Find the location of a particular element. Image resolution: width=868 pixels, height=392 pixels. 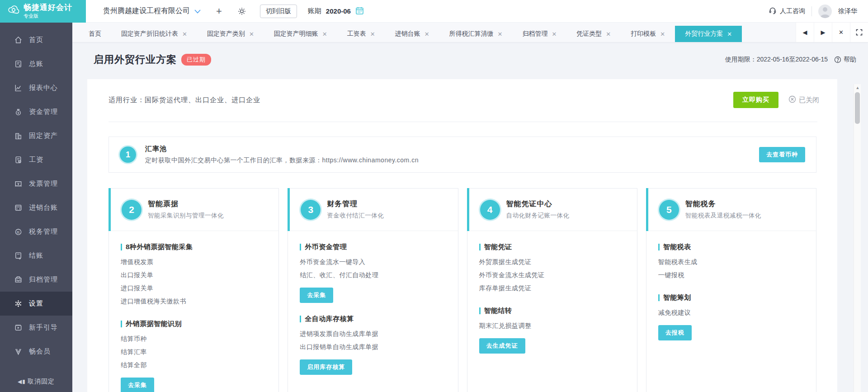

funds-icon is located at coordinates (18, 112).